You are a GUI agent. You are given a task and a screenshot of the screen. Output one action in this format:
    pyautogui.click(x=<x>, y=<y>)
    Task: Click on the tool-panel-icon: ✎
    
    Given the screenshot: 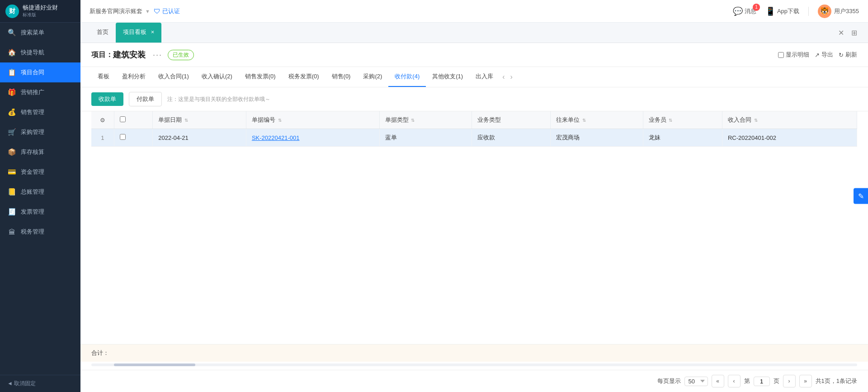 What is the action you would take?
    pyautogui.click(x=861, y=196)
    